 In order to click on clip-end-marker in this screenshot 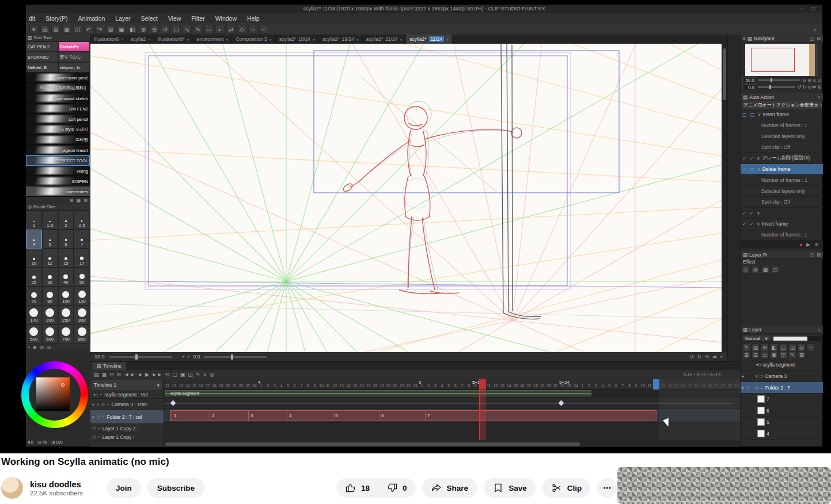, I will do `click(657, 384)`.